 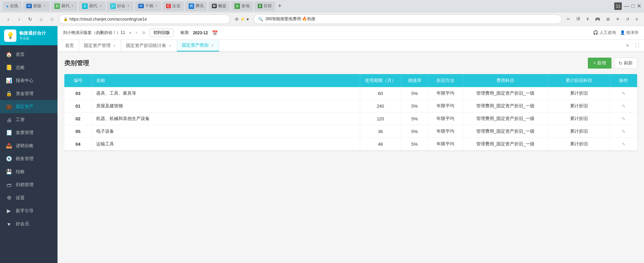 What do you see at coordinates (29, 172) in the screenshot?
I see `sidebar-item-settlement: 💾 结账` at bounding box center [29, 172].